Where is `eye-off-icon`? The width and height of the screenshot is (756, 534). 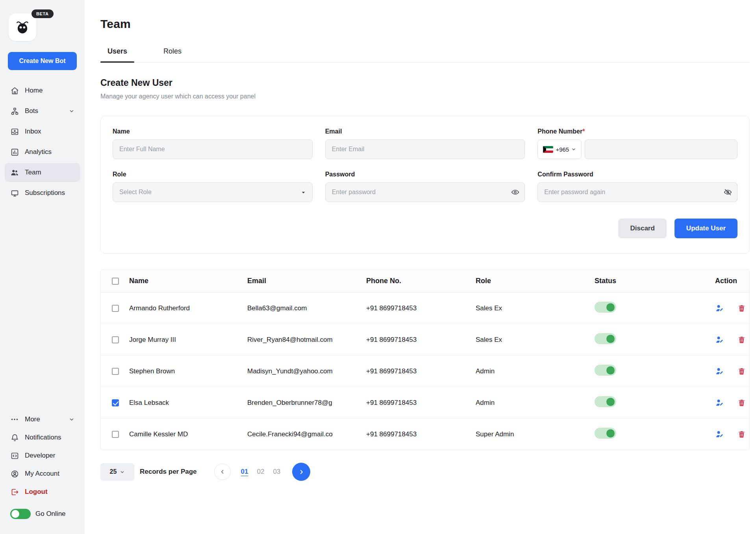 eye-off-icon is located at coordinates (728, 192).